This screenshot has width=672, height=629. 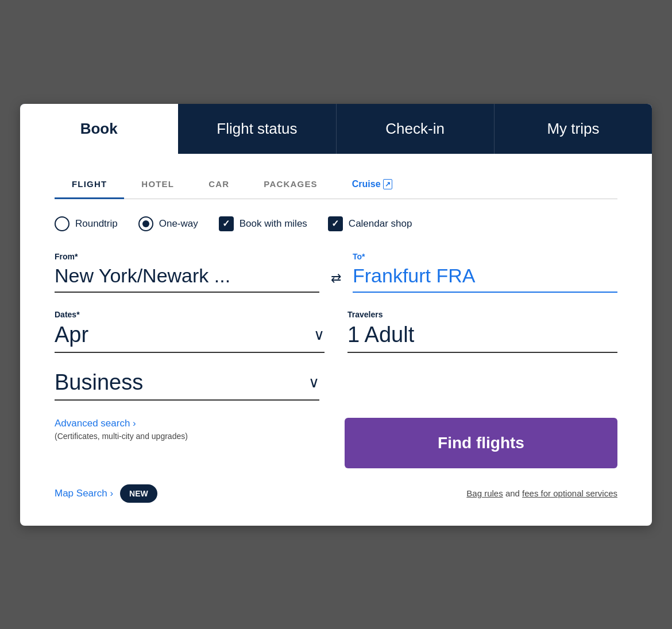 What do you see at coordinates (319, 335) in the screenshot?
I see `dates-chevron-icon: ∨` at bounding box center [319, 335].